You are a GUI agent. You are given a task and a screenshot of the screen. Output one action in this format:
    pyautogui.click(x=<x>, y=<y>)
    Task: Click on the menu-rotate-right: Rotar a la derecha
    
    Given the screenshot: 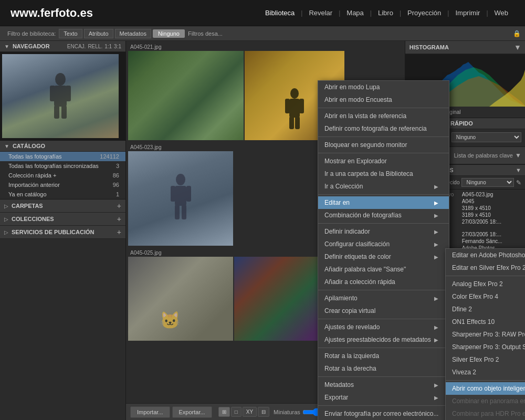 What is the action you would take?
    pyautogui.click(x=383, y=369)
    